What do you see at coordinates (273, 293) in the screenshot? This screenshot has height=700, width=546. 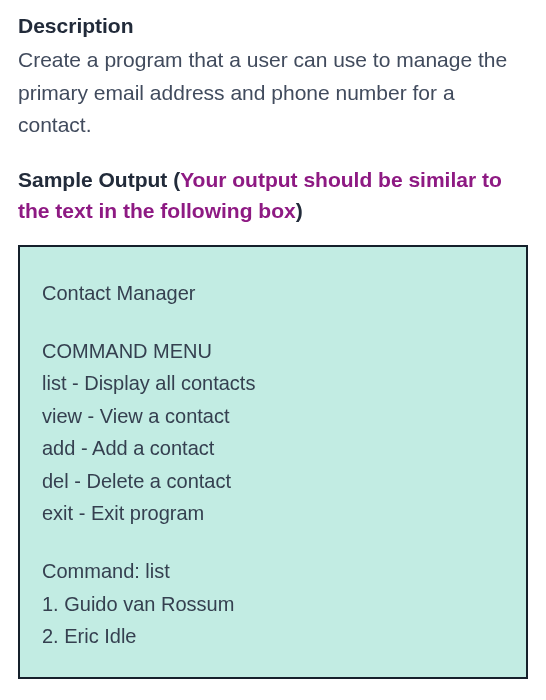 I see `console-title: Contact Manager` at bounding box center [273, 293].